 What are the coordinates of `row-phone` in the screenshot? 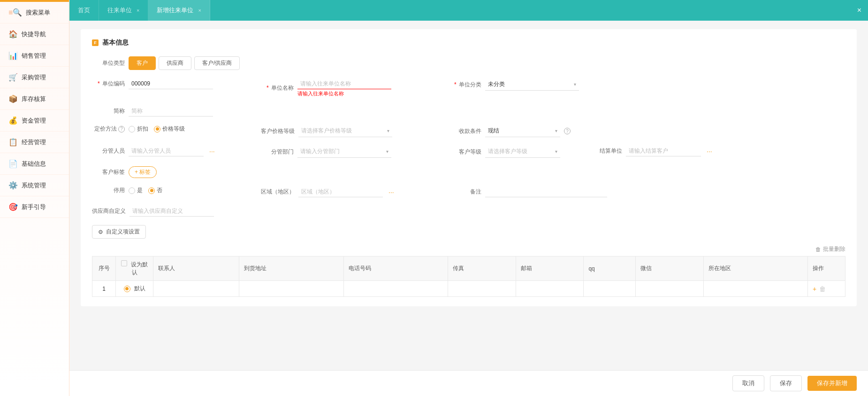 It's located at (396, 289).